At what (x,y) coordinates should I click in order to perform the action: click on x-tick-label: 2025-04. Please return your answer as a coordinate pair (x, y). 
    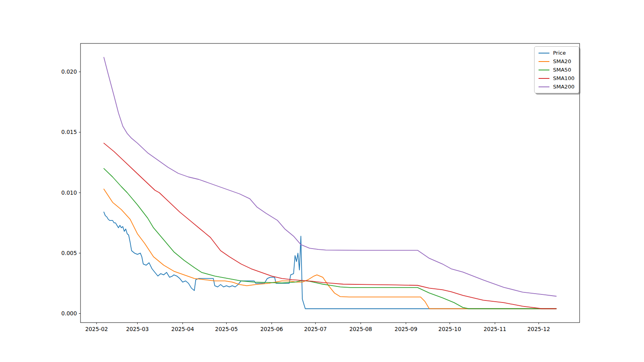
    Looking at the image, I should click on (183, 329).